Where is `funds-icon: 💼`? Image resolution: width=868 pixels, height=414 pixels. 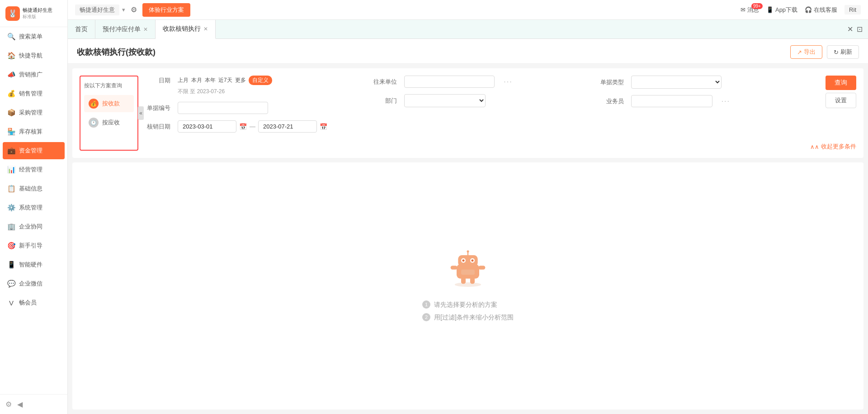 funds-icon: 💼 is located at coordinates (11, 151).